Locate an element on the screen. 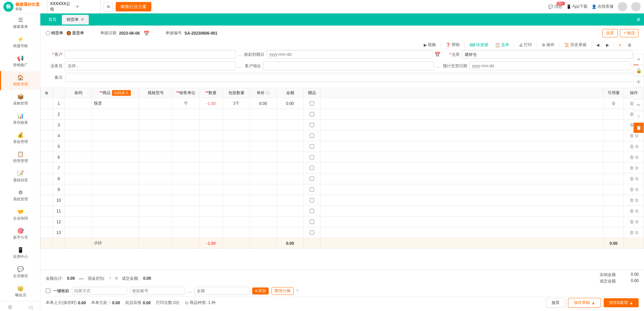  expense-help-icon: ? is located at coordinates (297, 291).